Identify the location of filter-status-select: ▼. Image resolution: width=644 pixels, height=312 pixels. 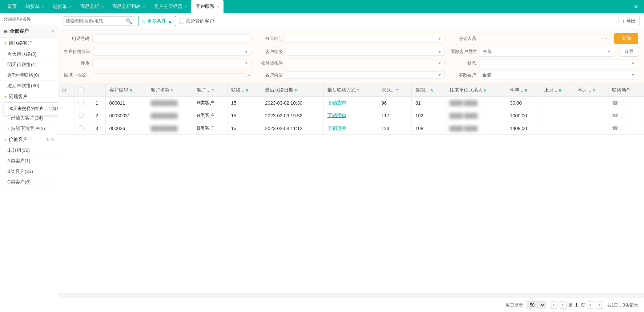
(559, 63).